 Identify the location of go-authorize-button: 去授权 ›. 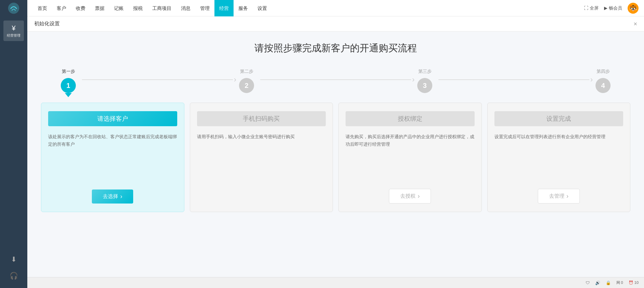
(410, 196).